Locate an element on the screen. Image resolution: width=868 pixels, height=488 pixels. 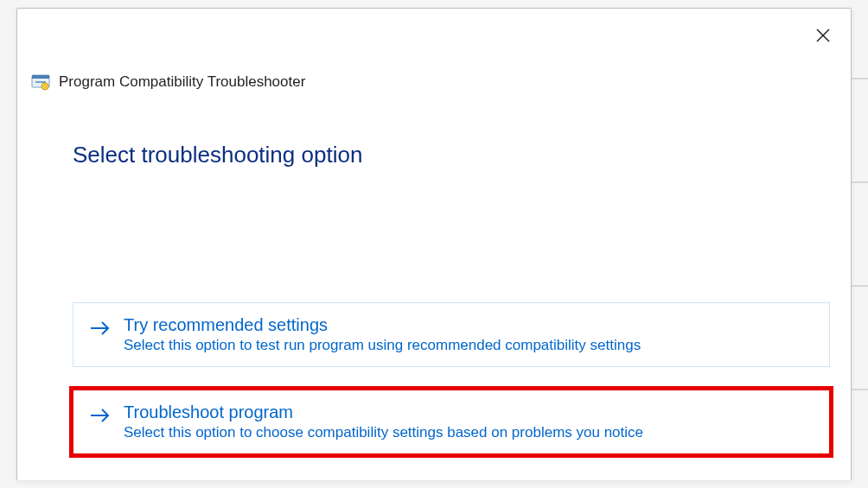
close-icon is located at coordinates (823, 36).